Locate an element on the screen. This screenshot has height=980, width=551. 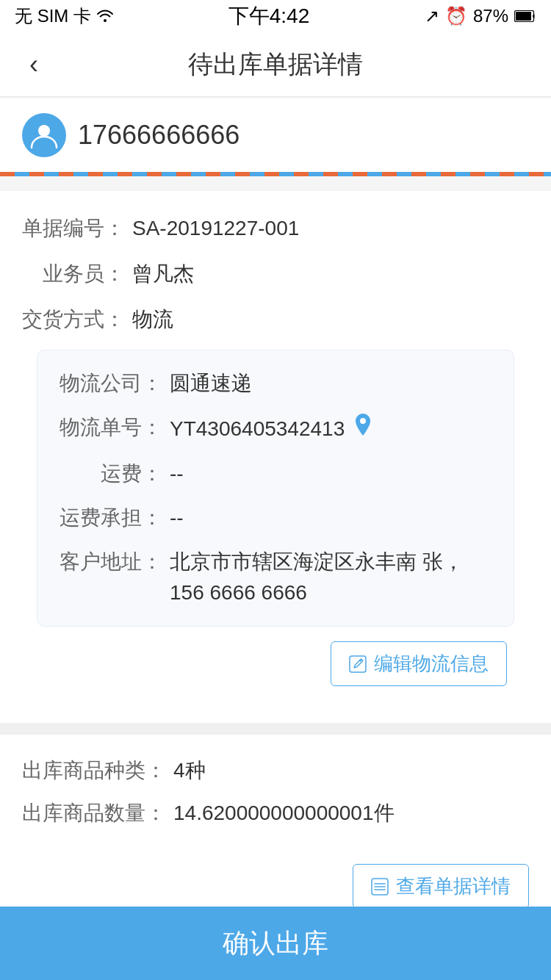
status-bar: 无 SIM 卡 下午4:42 ↗ ⏰ 87% is located at coordinates (276, 16).